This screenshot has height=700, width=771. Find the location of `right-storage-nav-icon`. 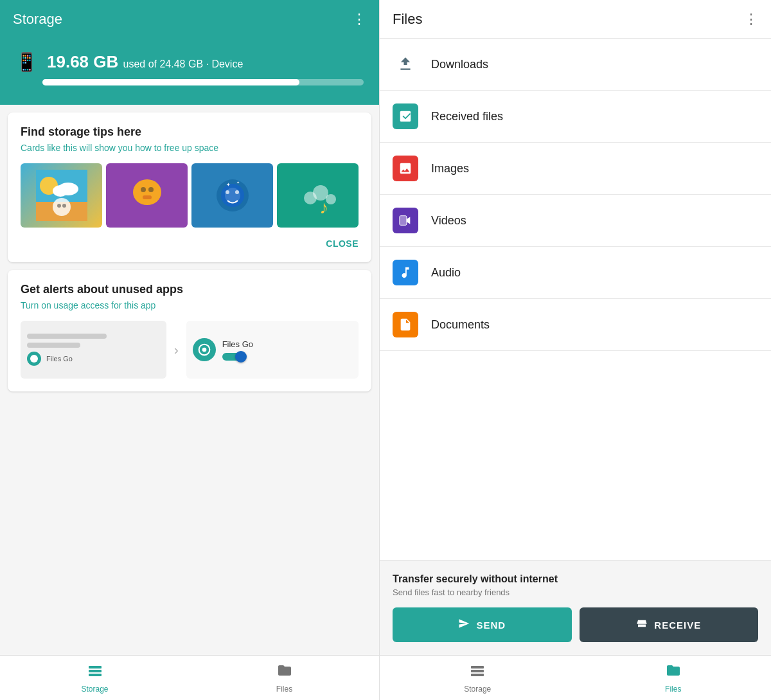

right-storage-nav-icon is located at coordinates (477, 672).